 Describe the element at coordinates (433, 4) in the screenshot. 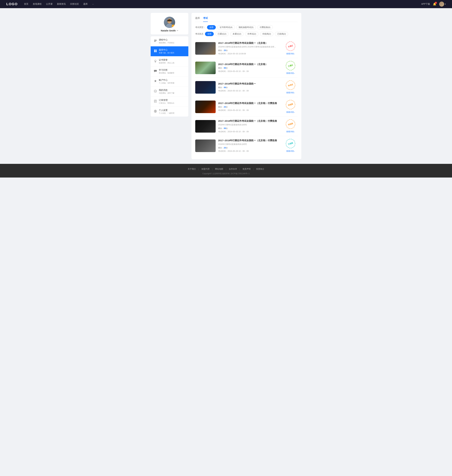

I see `navbar-right: APP下载 🔔 1 ▾` at that location.